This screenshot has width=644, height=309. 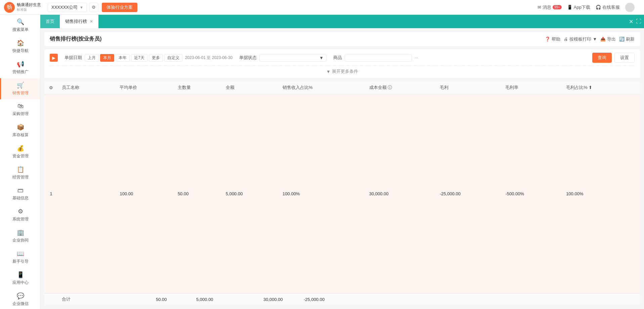 I want to click on page-title: 销售排行榜(按业务员), so click(x=297, y=39).